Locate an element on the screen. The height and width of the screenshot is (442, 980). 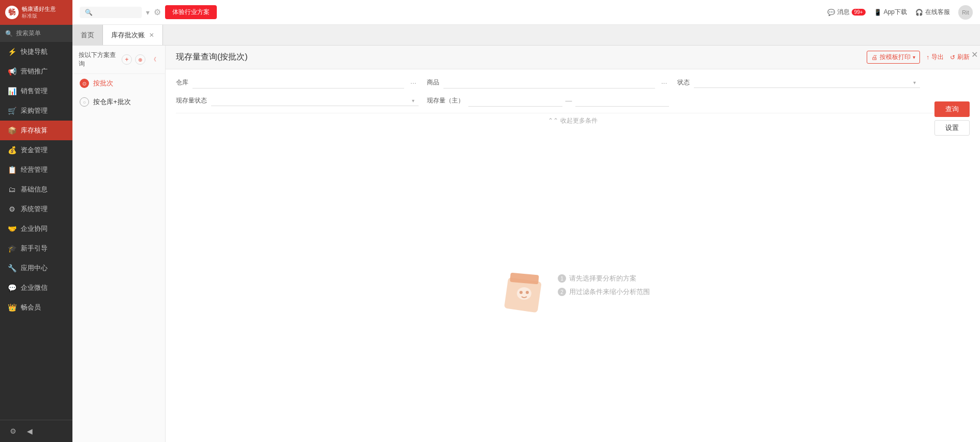
sidebar-item-quick-nav: ⚡ 快捷导航 is located at coordinates (36, 52).